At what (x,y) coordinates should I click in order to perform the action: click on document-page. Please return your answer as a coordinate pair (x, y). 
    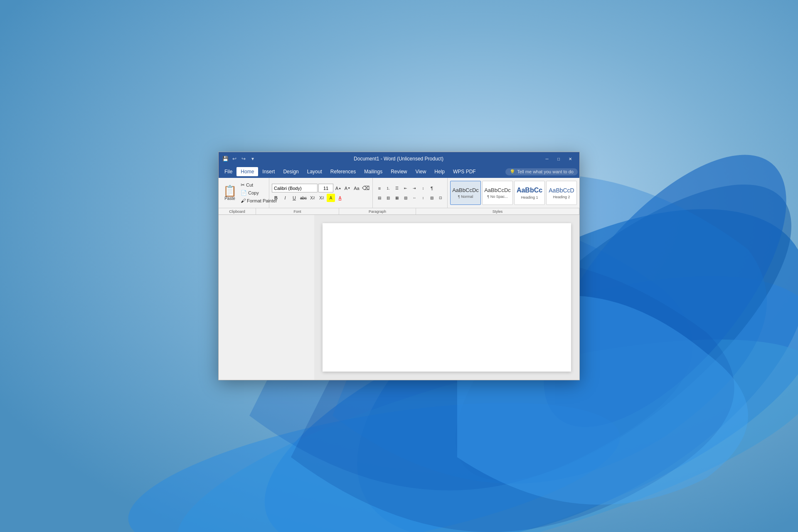
    Looking at the image, I should click on (447, 298).